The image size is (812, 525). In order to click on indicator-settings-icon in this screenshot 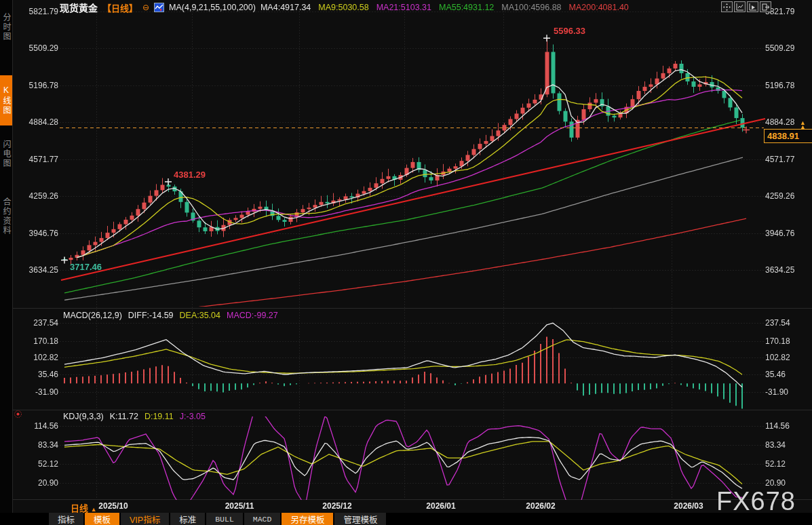, I will do `click(18, 414)`.